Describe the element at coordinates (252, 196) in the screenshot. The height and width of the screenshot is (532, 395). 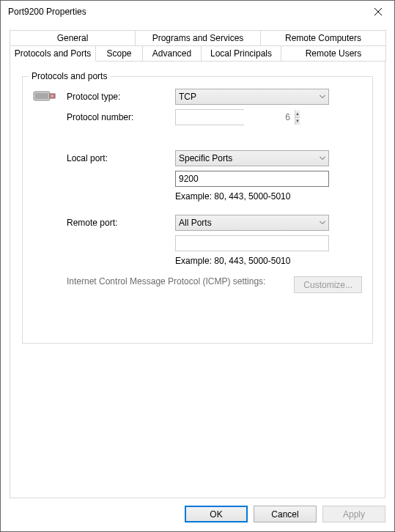
I see `hint-local-port: Example: 80, 443, 5000-5010` at that location.